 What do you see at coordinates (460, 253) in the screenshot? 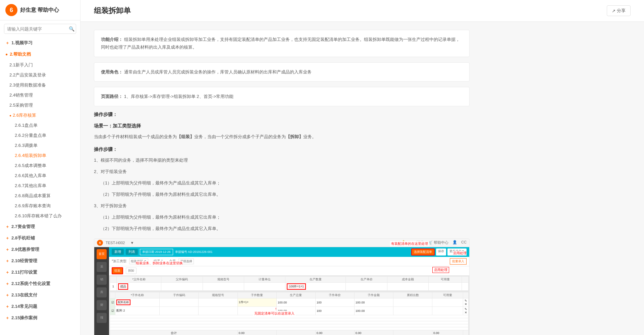
I see `annotation-enable: 启用处理` at bounding box center [460, 253].